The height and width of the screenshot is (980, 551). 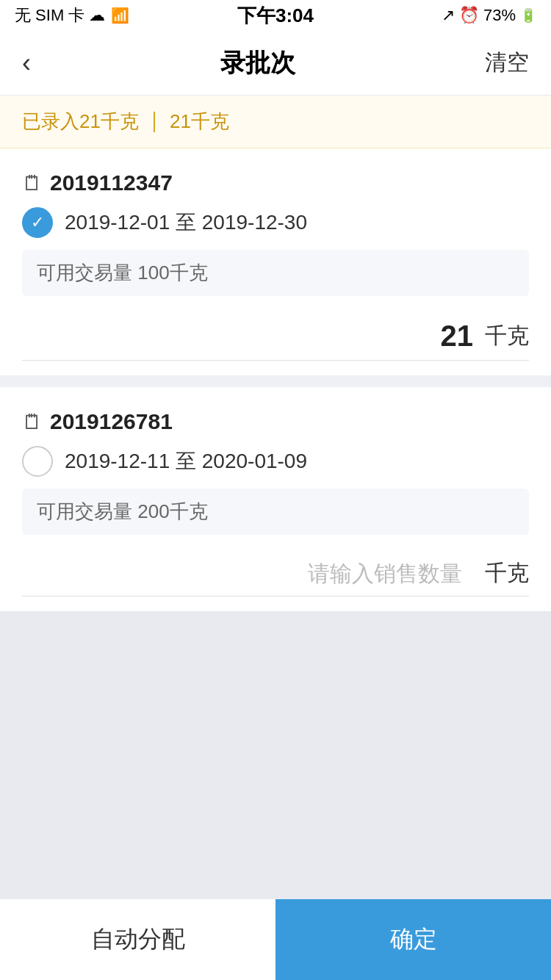 What do you see at coordinates (120, 15) in the screenshot?
I see `wifi-icon: 📶` at bounding box center [120, 15].